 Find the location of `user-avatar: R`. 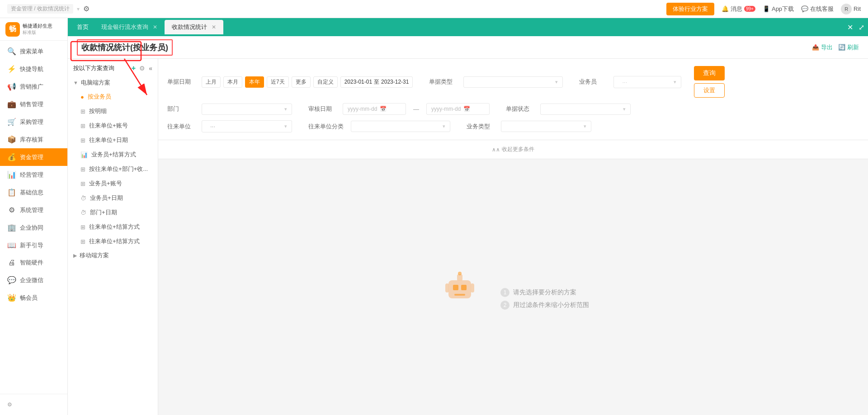

user-avatar: R is located at coordinates (846, 9).